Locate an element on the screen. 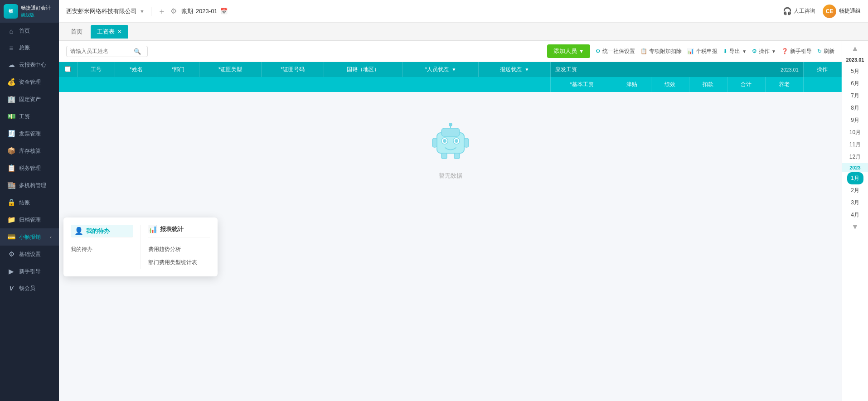  search-box: 🔍 is located at coordinates (107, 52).